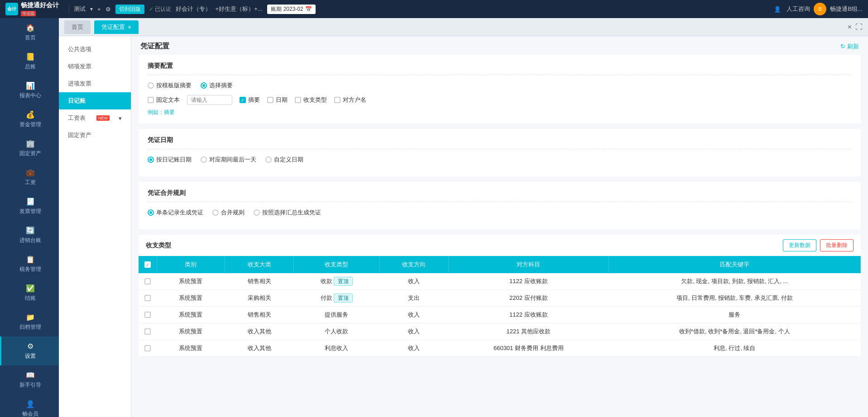  What do you see at coordinates (500, 143) in the screenshot?
I see `date-section-title: 凭证日期` at bounding box center [500, 143].